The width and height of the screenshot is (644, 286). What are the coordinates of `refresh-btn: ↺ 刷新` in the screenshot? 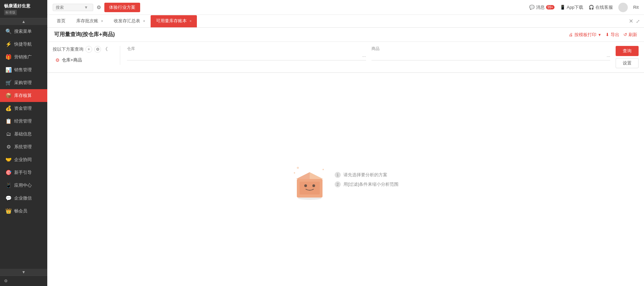 It's located at (630, 35).